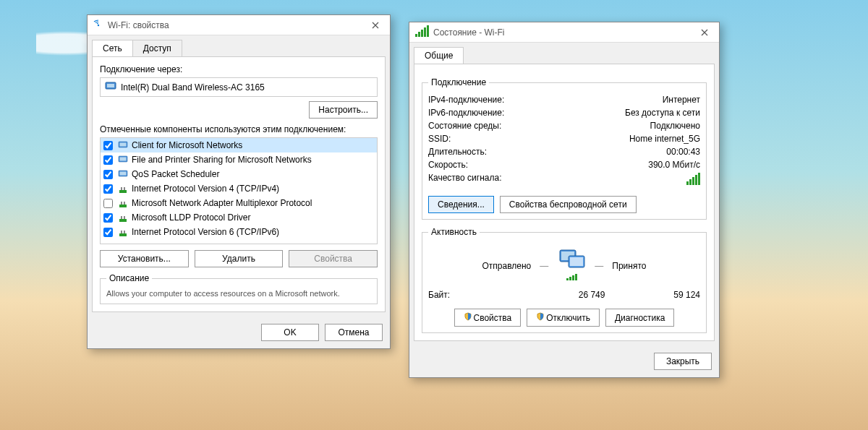 The width and height of the screenshot is (868, 430). I want to click on list-item: QoS Packet Scheduler, so click(239, 174).